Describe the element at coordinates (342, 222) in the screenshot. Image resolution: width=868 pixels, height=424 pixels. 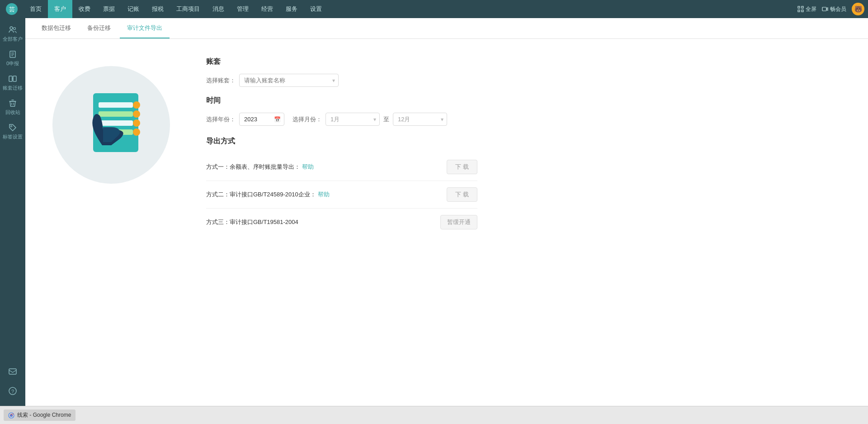
I see `export-method-3: 方式三：审计接口GB/T19581-2004 暂缓开通` at that location.